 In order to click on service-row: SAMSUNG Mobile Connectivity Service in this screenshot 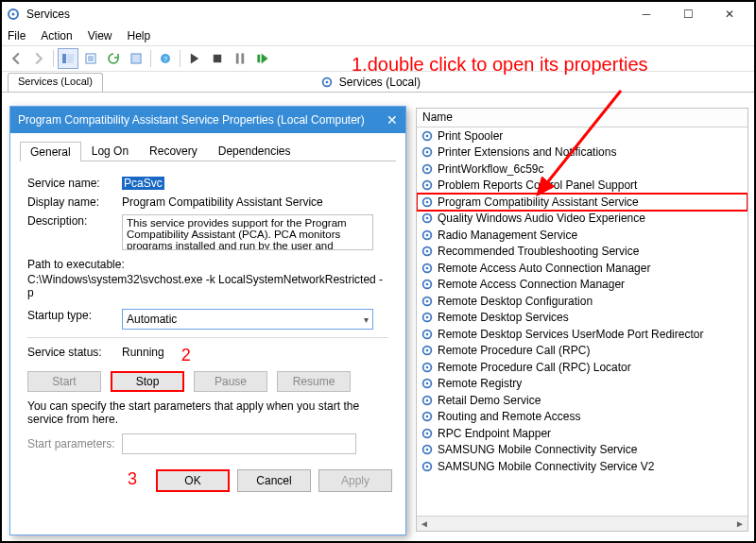, I will do `click(582, 450)`.